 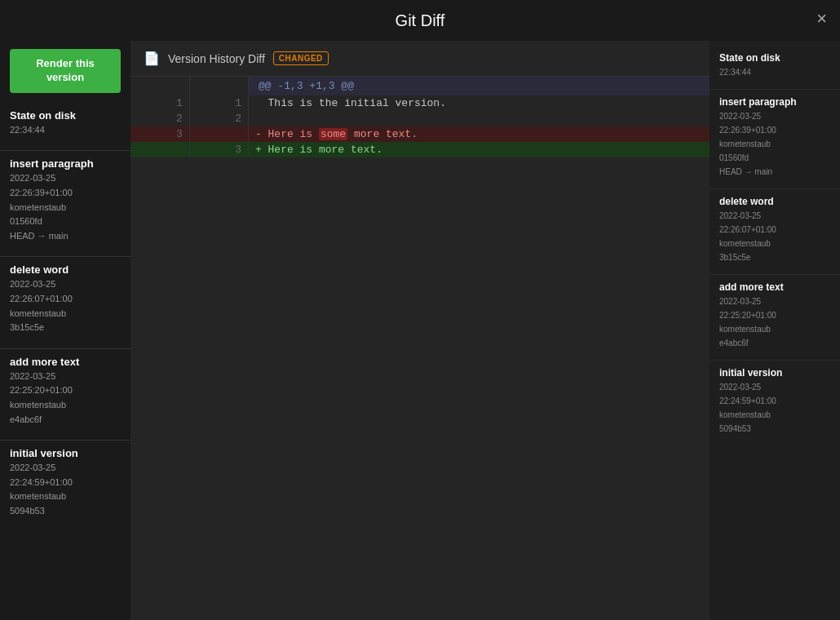 I want to click on left-version-hash-0: 01560fd, so click(x=65, y=222).